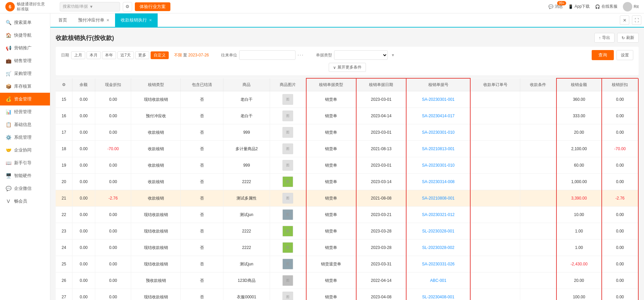  What do you see at coordinates (438, 231) in the screenshot?
I see `voucher-link: SL-20230328-001` at bounding box center [438, 231].